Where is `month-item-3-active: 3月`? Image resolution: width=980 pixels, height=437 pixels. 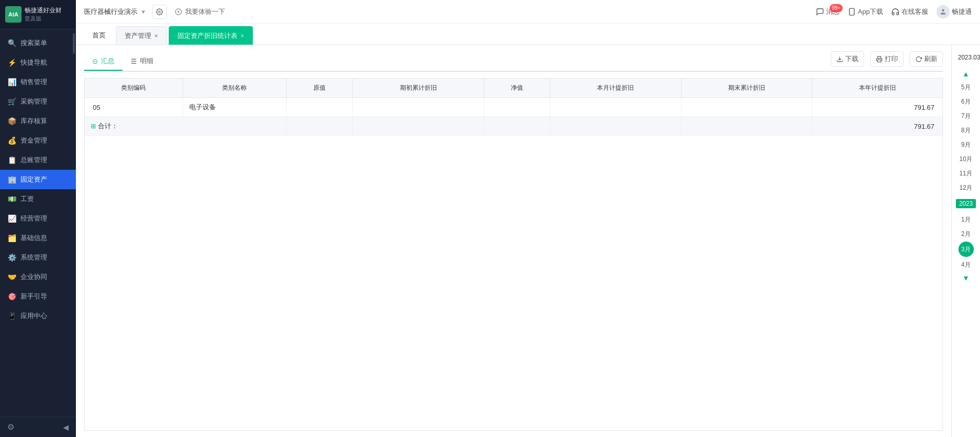
month-item-3-active: 3月 is located at coordinates (966, 249).